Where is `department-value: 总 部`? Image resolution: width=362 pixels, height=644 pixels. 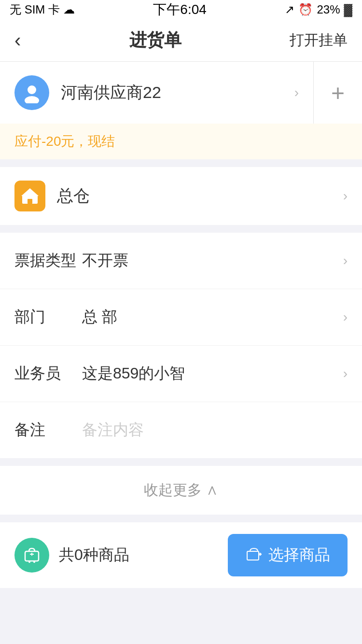 department-value: 总 部 is located at coordinates (210, 317).